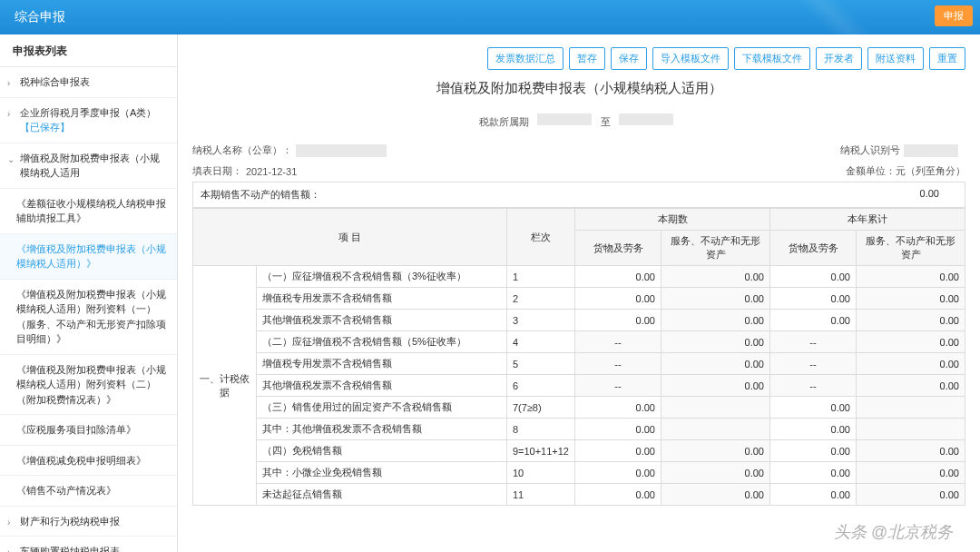 The image size is (980, 552). What do you see at coordinates (88, 113) in the screenshot?
I see `sidebar-item-label: 企业所得税月季度申报（A类）` at bounding box center [88, 113].